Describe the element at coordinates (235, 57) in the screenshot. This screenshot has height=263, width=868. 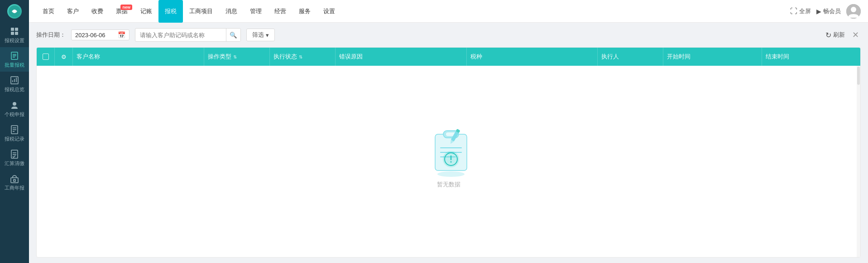
I see `optype-sort-icon: ⇅` at that location.